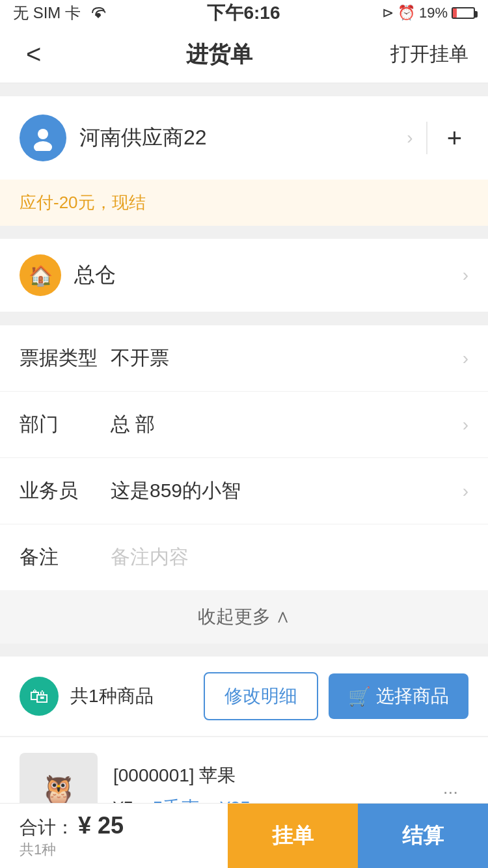 The width and height of the screenshot is (488, 868). I want to click on info-banner: 应付-20元，现结, so click(244, 203).